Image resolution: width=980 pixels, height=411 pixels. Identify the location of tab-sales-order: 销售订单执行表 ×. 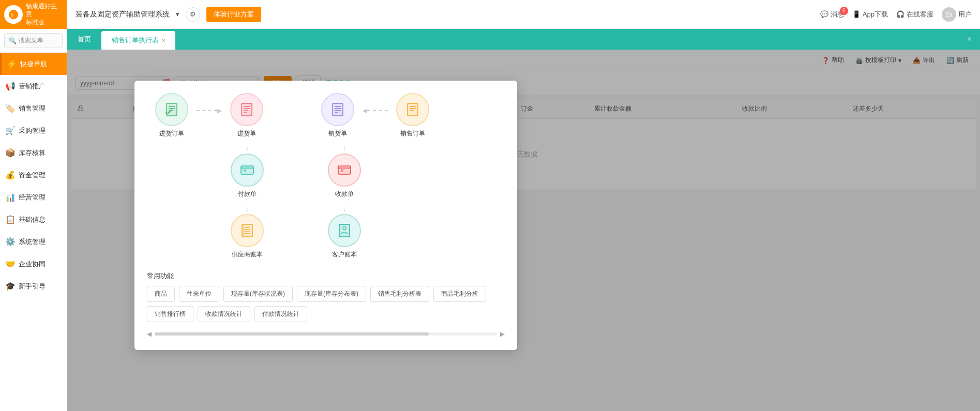
(139, 40).